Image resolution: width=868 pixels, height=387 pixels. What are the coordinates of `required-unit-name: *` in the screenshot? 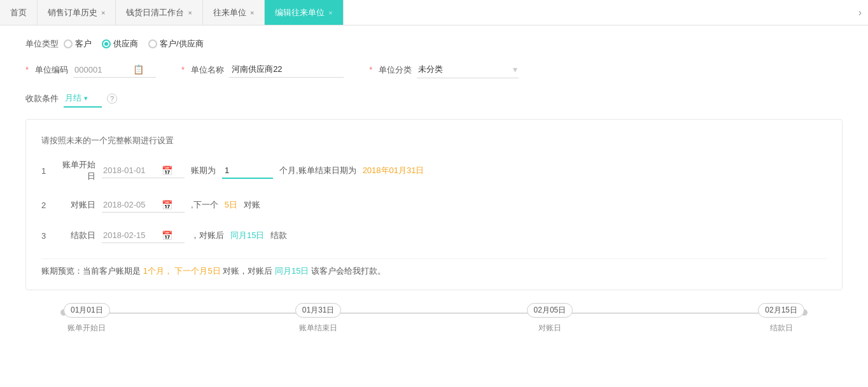 It's located at (183, 70).